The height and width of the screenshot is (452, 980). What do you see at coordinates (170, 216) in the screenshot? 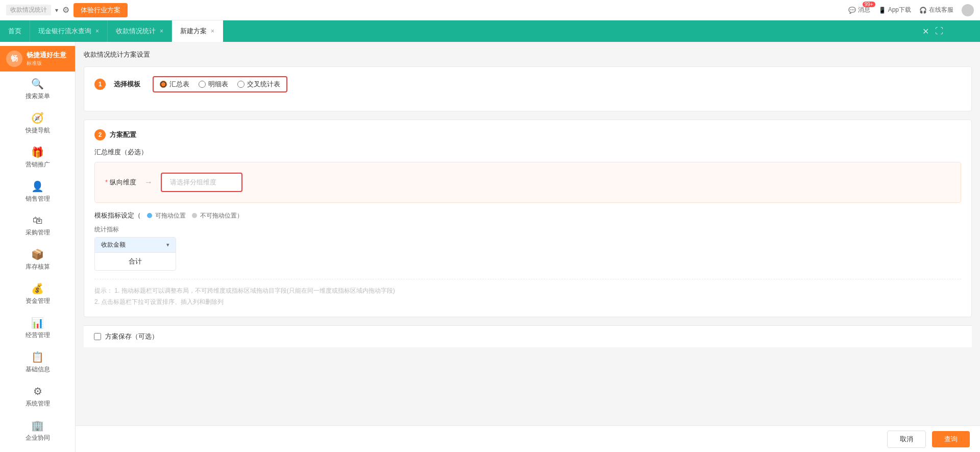
I see `draggable-label: 可拖动位置` at bounding box center [170, 216].